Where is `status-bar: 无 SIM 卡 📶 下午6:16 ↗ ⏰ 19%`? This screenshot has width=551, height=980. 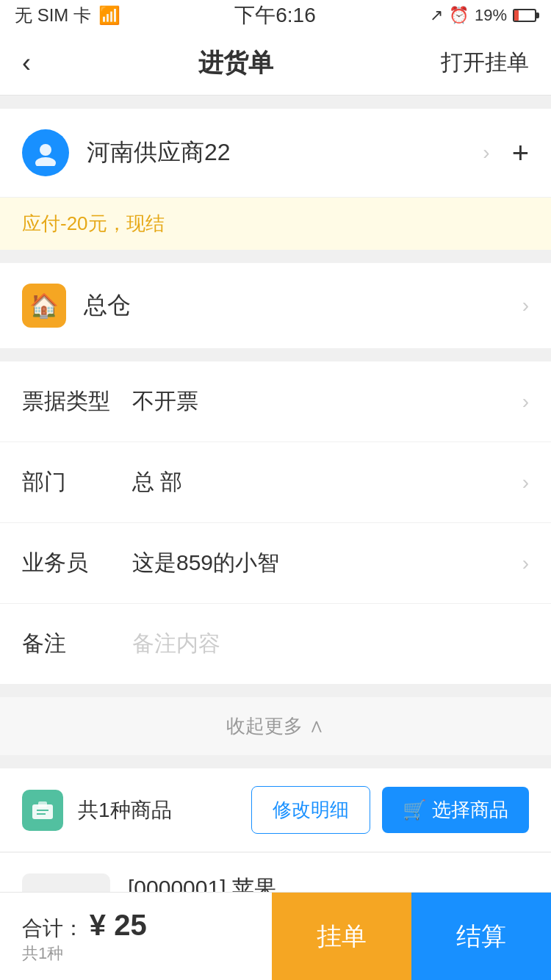
status-bar: 无 SIM 卡 📶 下午6:16 ↗ ⏰ 19% is located at coordinates (276, 15).